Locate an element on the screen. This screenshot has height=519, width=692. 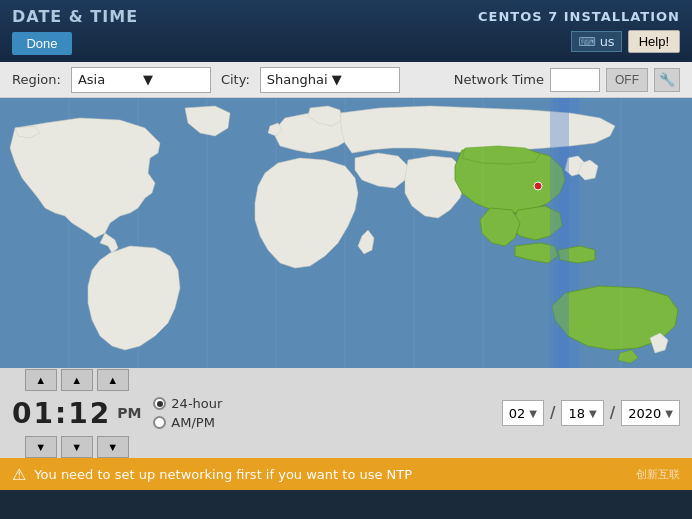
region-select: Asia ▼ is located at coordinates (141, 80).